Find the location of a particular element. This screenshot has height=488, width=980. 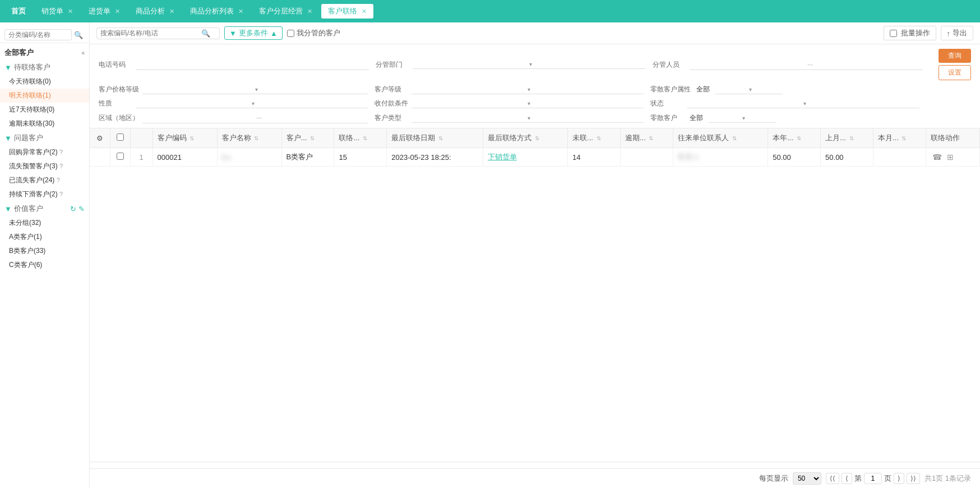

export-icon: ↑ is located at coordinates (949, 34).